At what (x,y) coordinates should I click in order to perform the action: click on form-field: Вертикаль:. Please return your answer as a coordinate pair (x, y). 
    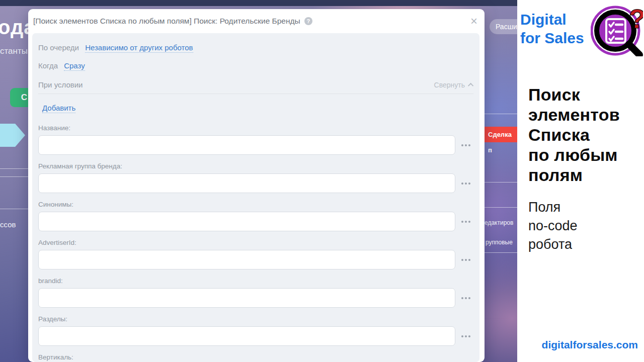
    Looking at the image, I should click on (256, 358).